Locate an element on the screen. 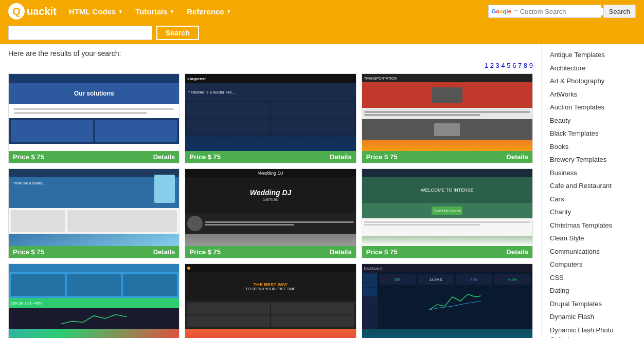 The height and width of the screenshot is (338, 644). google-logo: Google ™ is located at coordinates (505, 11).